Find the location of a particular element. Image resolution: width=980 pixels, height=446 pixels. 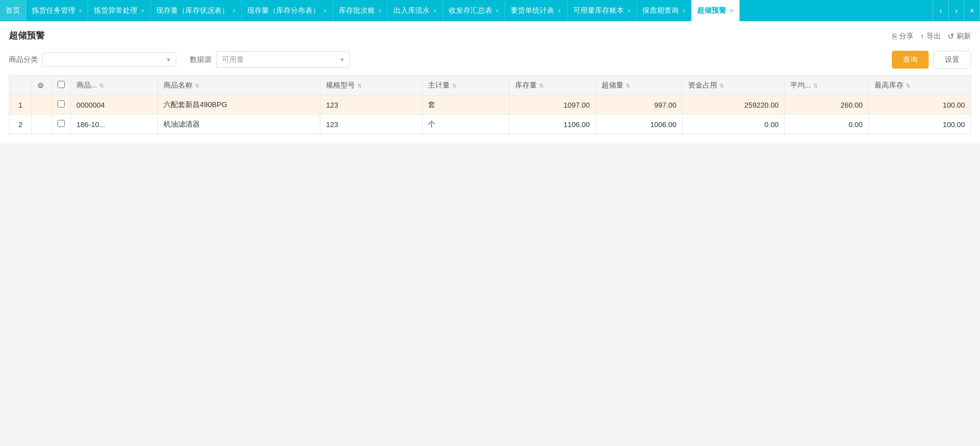

nav-item-exception: 拣货异常处理 × is located at coordinates (119, 11).